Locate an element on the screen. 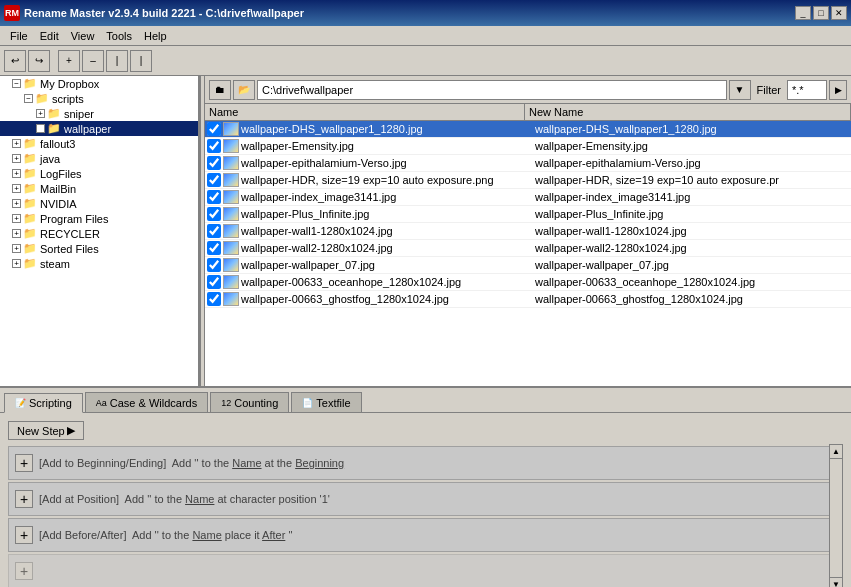 This screenshot has width=851, height=587. file-row: wallpaper-epithalamium-Verso.jpgwallpape… is located at coordinates (528, 164).